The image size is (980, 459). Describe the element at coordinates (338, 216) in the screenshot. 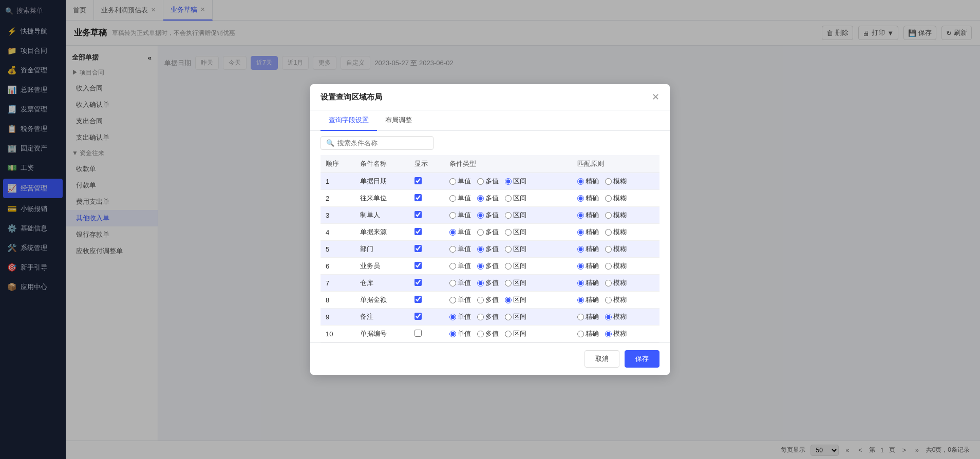

I see `cell-order: 3` at that location.